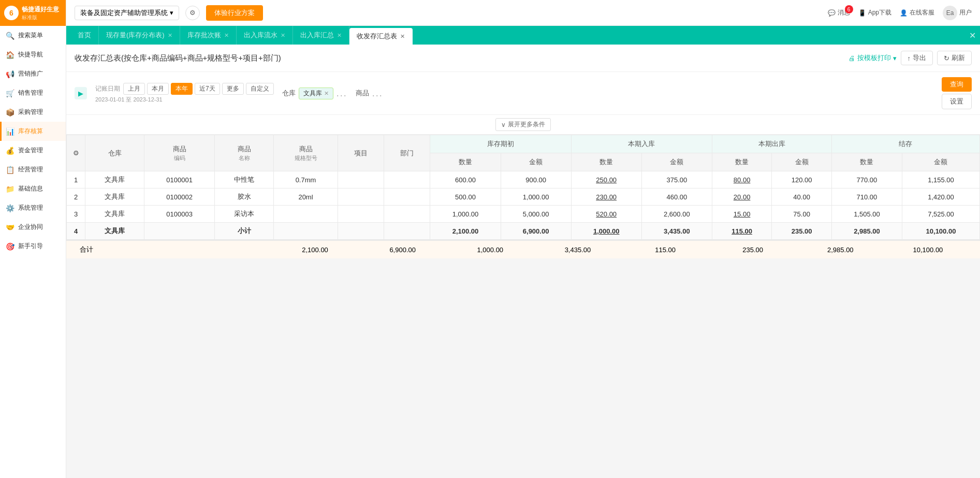 This screenshot has height=478, width=980. What do you see at coordinates (403, 250) in the screenshot?
I see `footer-opening-amt: 6,900.00` at bounding box center [403, 250].